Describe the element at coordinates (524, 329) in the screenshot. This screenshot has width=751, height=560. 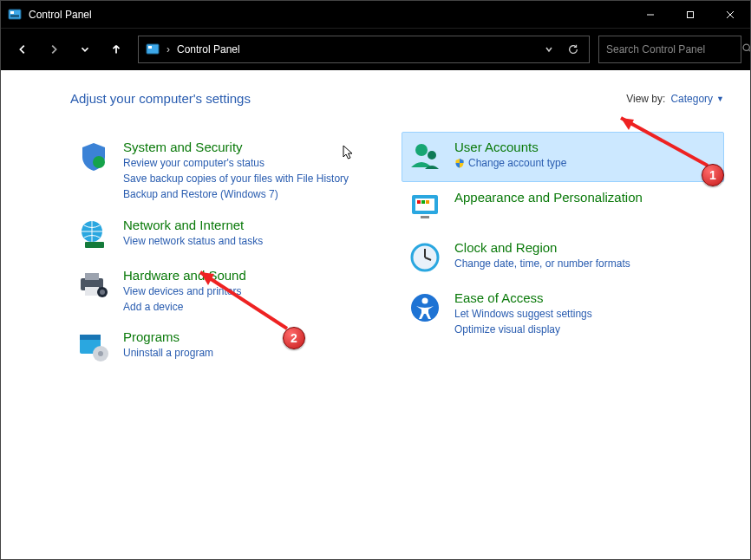
I see `category-link: Optimize visual display` at that location.